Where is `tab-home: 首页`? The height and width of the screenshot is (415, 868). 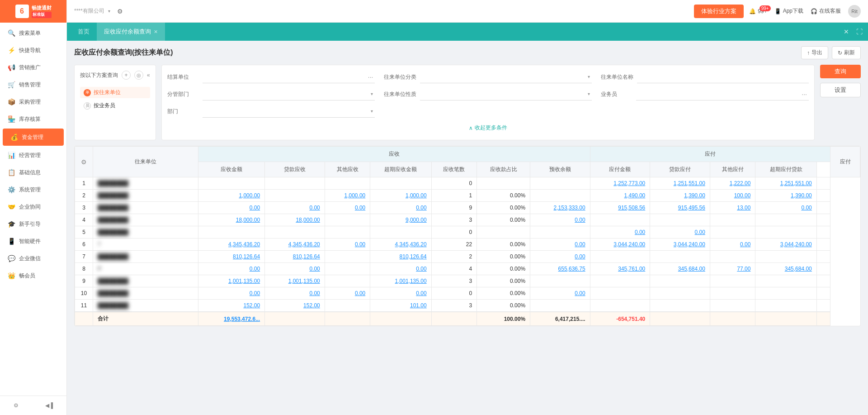
tab-home: 首页 is located at coordinates (84, 32).